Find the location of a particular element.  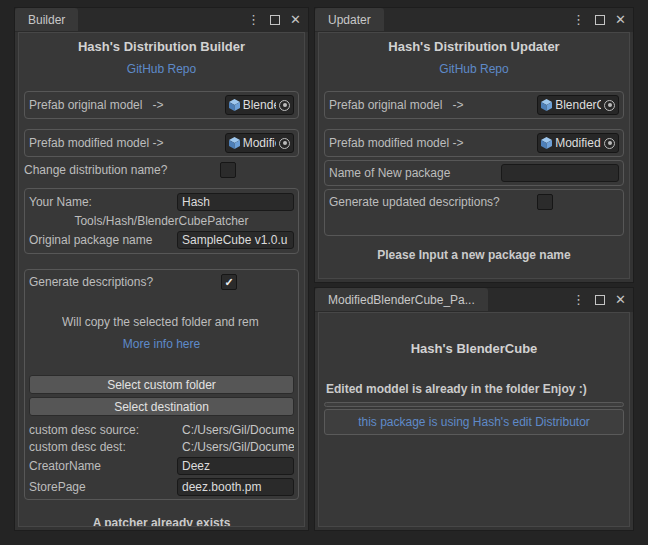

package-title: Hash's BlenderCube is located at coordinates (474, 348).